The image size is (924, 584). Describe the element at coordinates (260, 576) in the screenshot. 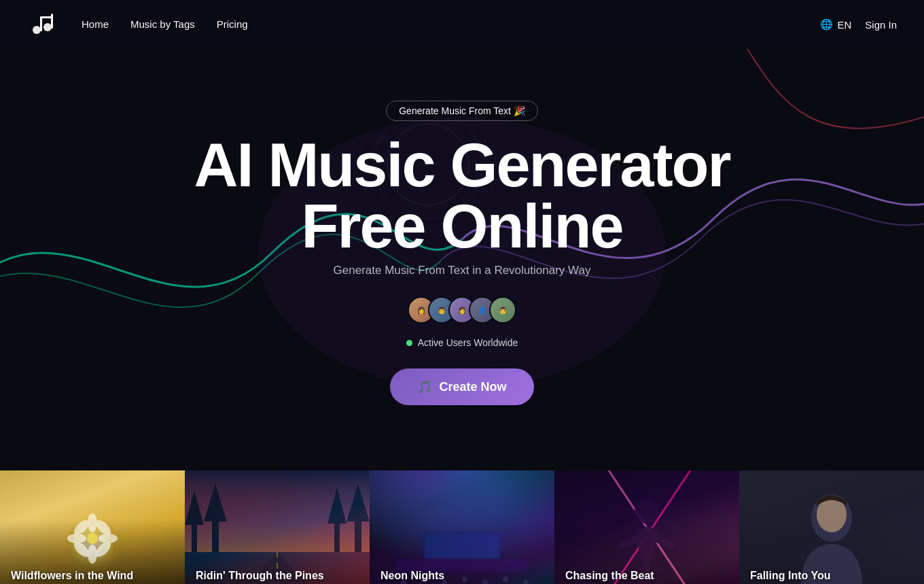

I see `card-title-ridin: Ridin' Through the Pines` at that location.